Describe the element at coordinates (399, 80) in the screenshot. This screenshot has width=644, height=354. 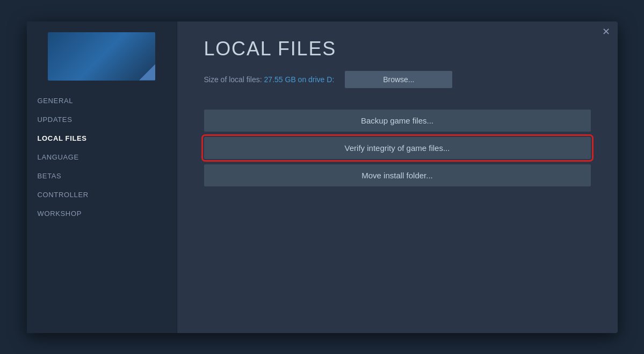
I see `browse-button: Browse...` at that location.